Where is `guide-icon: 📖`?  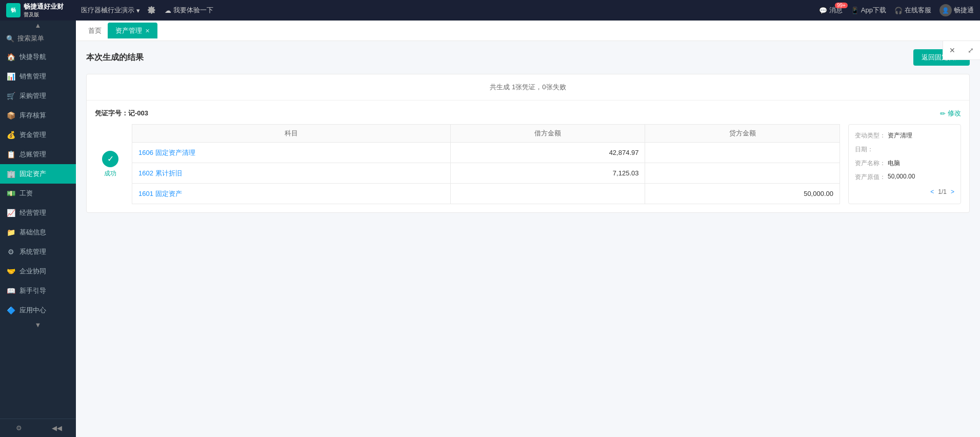 guide-icon: 📖 is located at coordinates (11, 291).